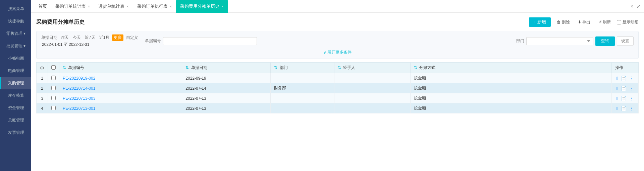 The height and width of the screenshot is (171, 644). I want to click on cell-date: 2022-09-19, so click(226, 78).